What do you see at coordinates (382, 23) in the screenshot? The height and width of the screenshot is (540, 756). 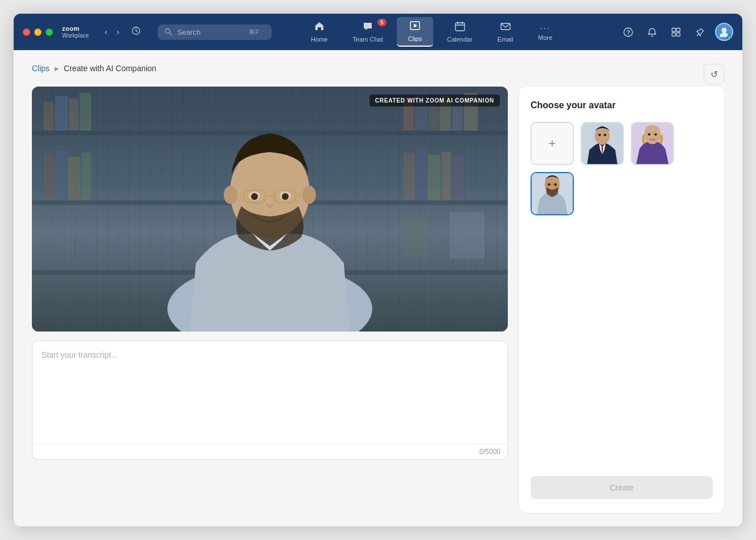 I see `team-chat-badge: 5` at bounding box center [382, 23].